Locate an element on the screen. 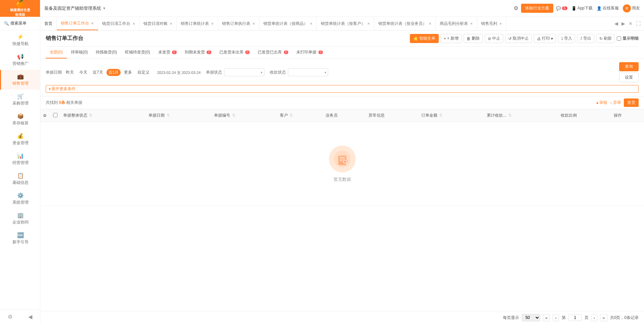  sub-tab-shipped-out: 已发货已出库 0 is located at coordinates (273, 52).